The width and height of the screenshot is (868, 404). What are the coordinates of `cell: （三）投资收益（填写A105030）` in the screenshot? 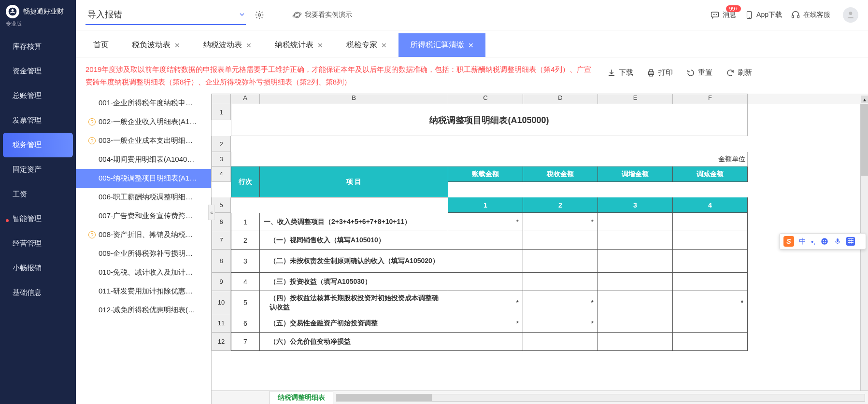 It's located at (354, 282).